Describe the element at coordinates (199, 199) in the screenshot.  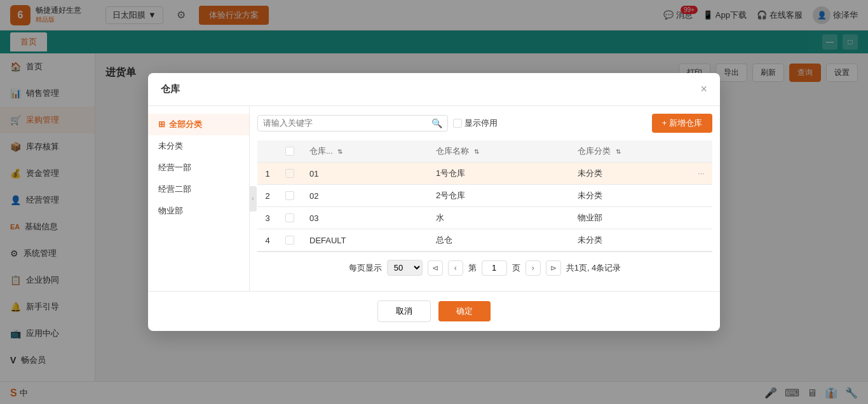
I see `category-panel: ⊞ 全部分类 未分类 经营一部 经营二部 物业部 ‹` at that location.